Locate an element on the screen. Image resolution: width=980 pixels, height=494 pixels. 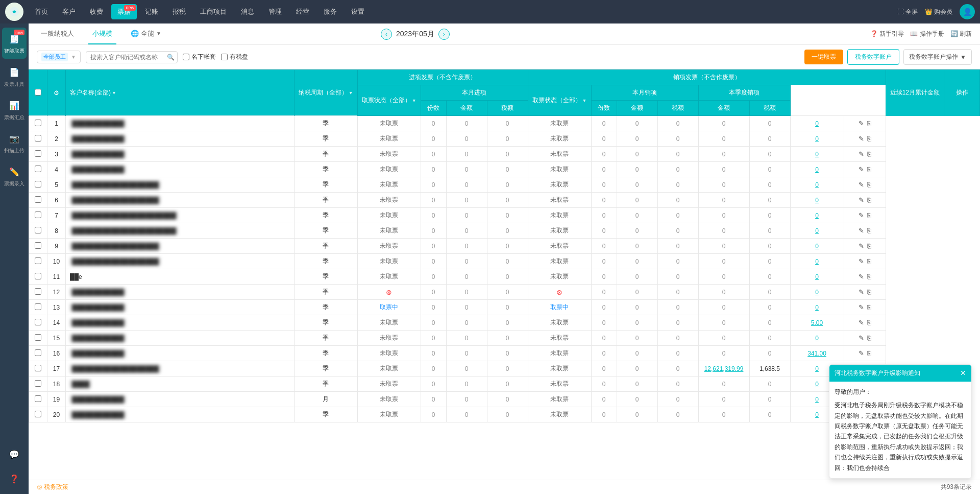
digital-account-dropdown-btn: 税务数字账户操作 ▼ is located at coordinates (938, 57).